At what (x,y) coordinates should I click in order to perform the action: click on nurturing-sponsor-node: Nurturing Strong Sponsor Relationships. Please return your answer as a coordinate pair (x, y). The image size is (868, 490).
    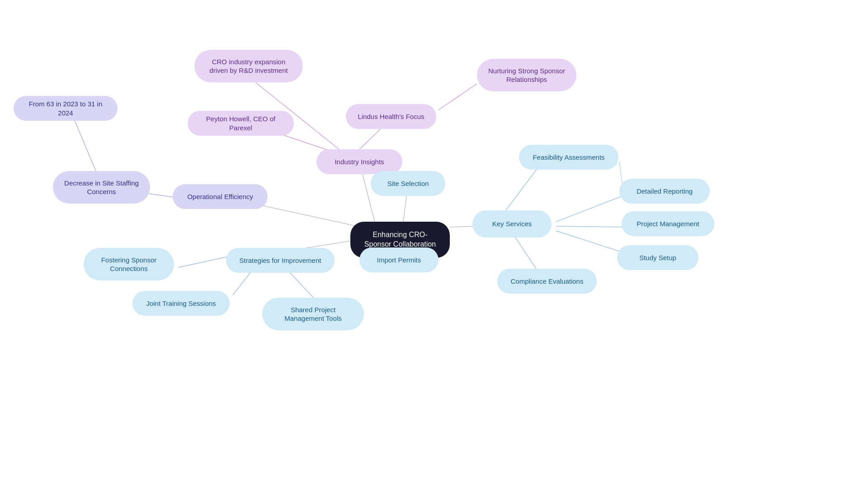
    Looking at the image, I should click on (527, 75).